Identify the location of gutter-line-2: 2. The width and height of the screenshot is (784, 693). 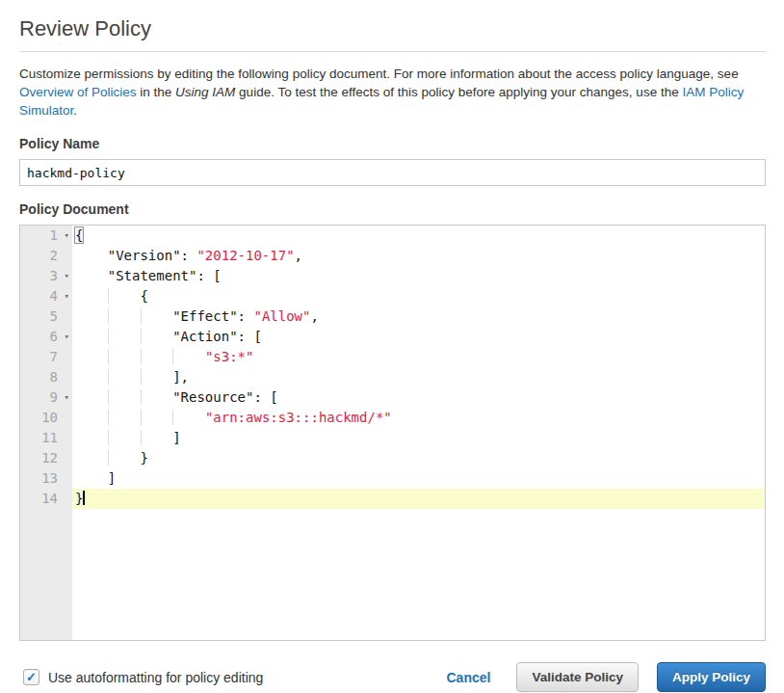
(46, 256).